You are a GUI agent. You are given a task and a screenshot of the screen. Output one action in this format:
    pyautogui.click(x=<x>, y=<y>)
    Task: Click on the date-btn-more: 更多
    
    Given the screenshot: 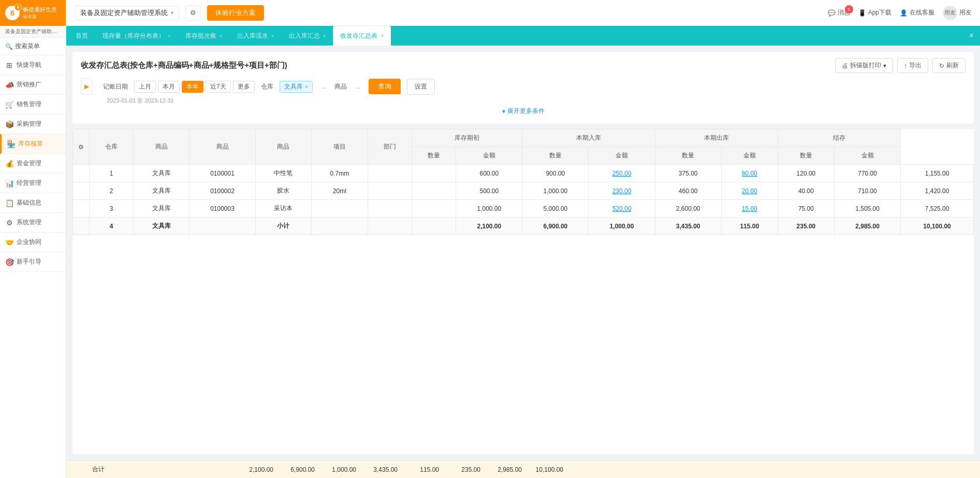 What is the action you would take?
    pyautogui.click(x=244, y=87)
    